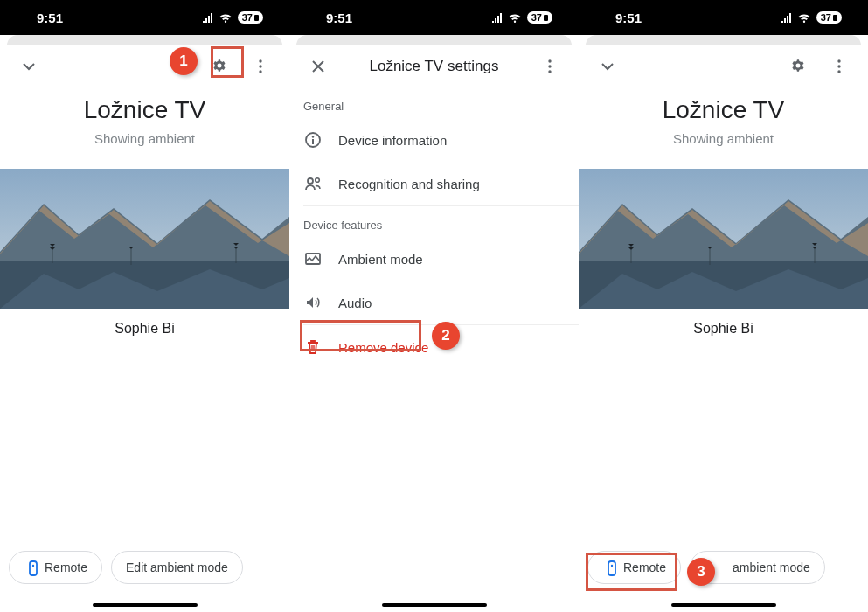 The width and height of the screenshot is (868, 612). Describe the element at coordinates (757, 567) in the screenshot. I see `edit-ambient-button: ambient mode` at that location.